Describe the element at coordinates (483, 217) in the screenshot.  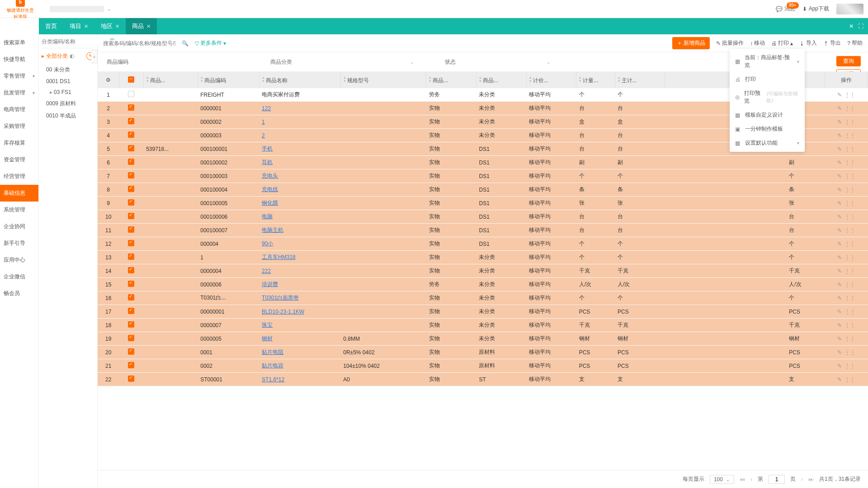
I see `table-row: 10000100006电脑实物DS1移动平均台台台✎⋮⋮` at that location.